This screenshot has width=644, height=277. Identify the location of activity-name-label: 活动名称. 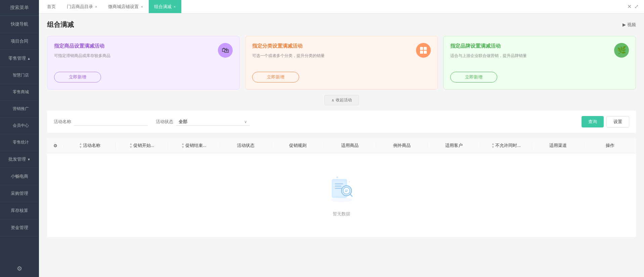
(62, 122).